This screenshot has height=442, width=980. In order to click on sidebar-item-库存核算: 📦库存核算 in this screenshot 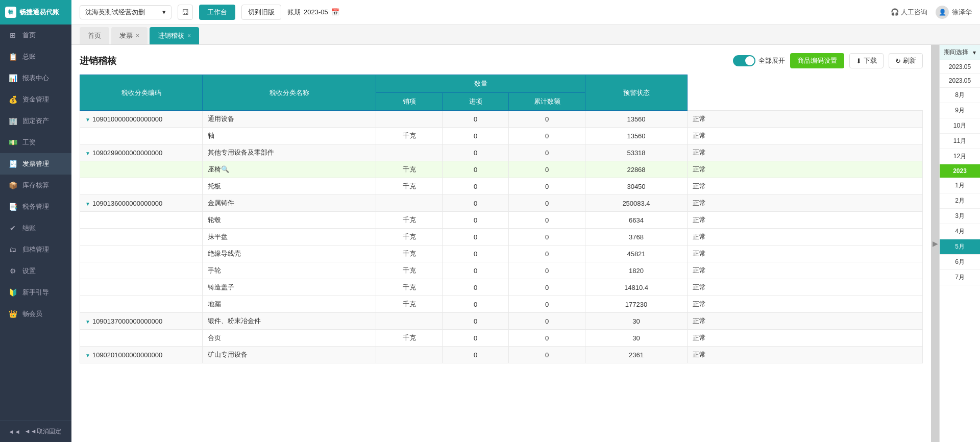, I will do `click(36, 185)`.